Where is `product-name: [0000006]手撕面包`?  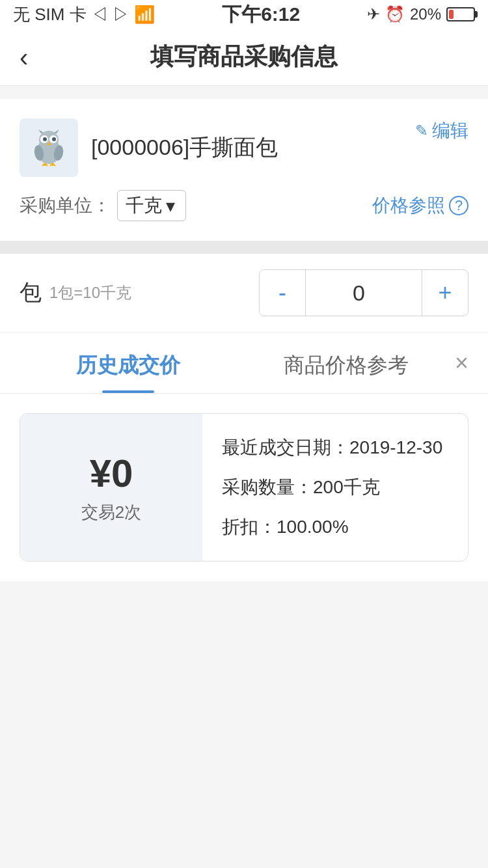 product-name: [0000006]手撕面包 is located at coordinates (185, 148).